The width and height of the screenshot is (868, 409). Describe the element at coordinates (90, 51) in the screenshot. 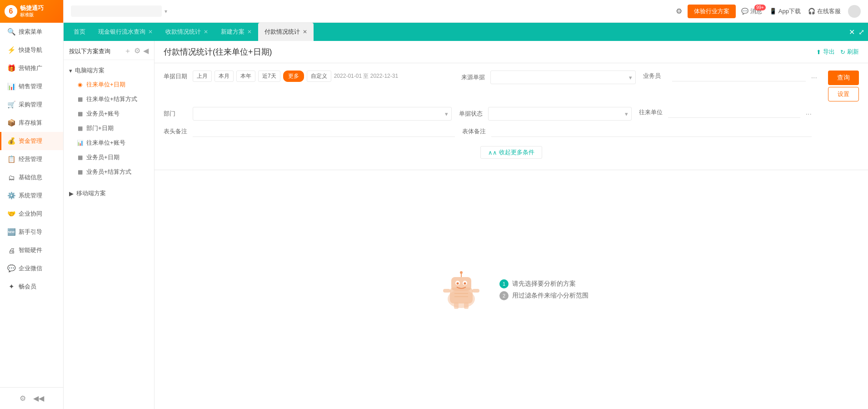

I see `scheme-query-text: 按以下方案查询` at that location.